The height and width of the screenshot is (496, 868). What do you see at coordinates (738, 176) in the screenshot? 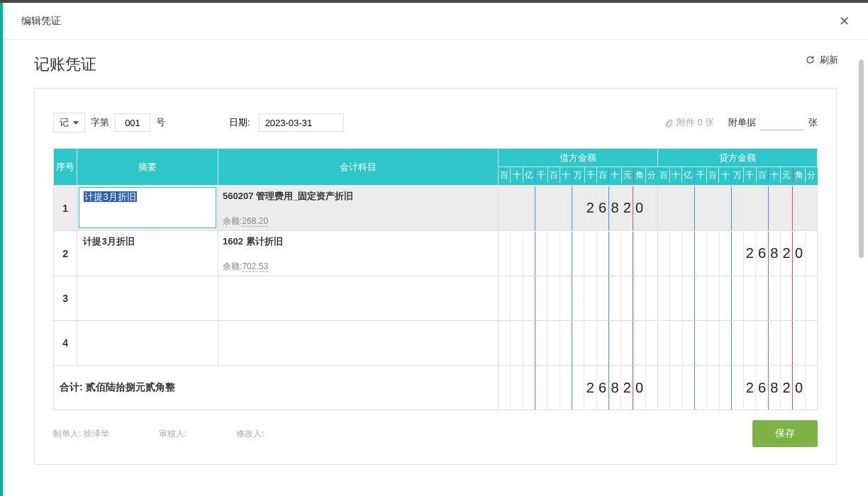
I see `credit-units: 百十亿千百十万千百十元角分` at bounding box center [738, 176].